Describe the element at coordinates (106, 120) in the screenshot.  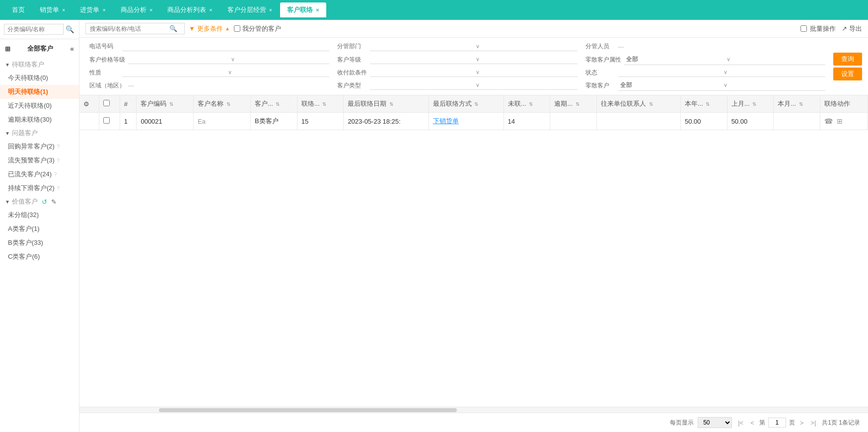
I see `row-checkbox` at that location.